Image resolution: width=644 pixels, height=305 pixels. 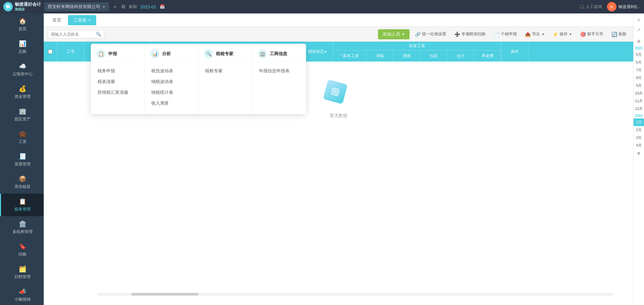 I want to click on th-pension: 养老费, so click(x=488, y=56).